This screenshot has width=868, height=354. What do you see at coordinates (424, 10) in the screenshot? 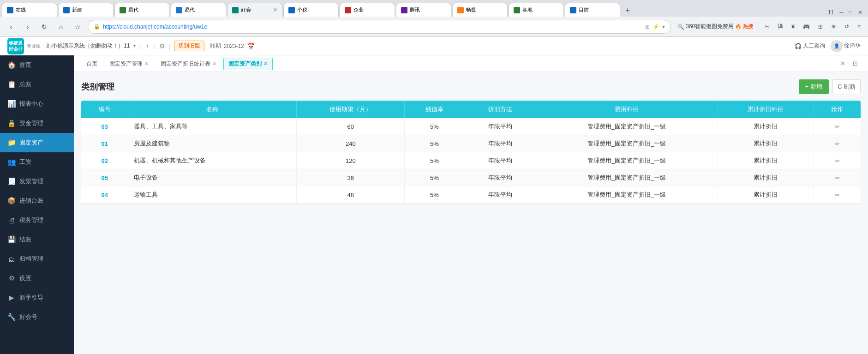
I see `browser-tab-tengxun: 腾讯` at bounding box center [424, 10].